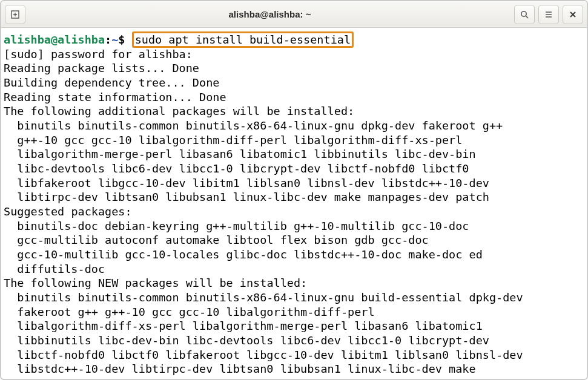 Image resolution: width=588 pixels, height=380 pixels. What do you see at coordinates (294, 40) in the screenshot?
I see `prompt-line: alishba@alishba:~$ sudo apt install buil…` at bounding box center [294, 40].